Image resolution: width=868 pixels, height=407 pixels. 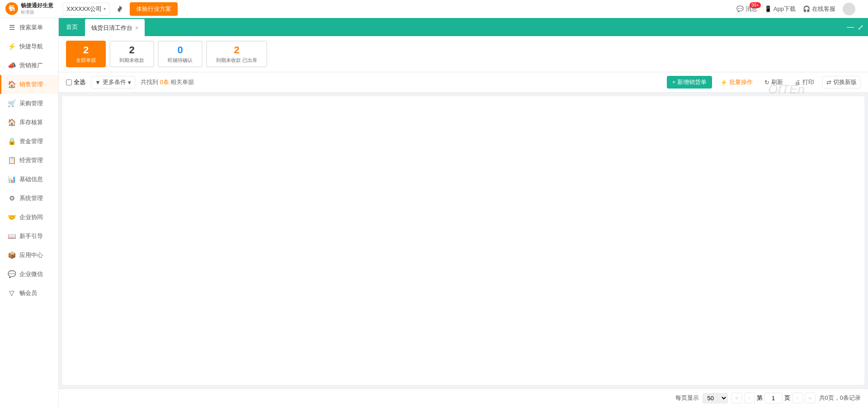 I want to click on print-label: 打印, so click(x=808, y=82).